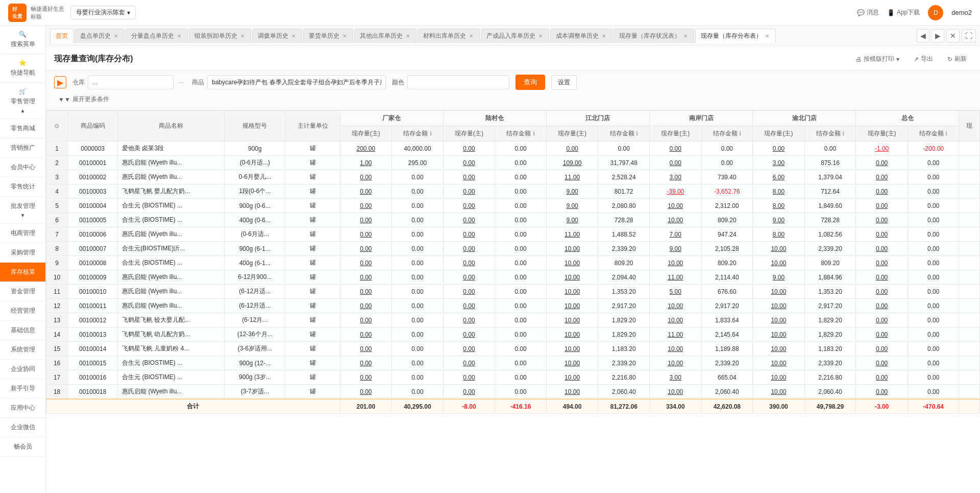 This screenshot has height=493, width=980. I want to click on table-cell: 2,216.80, so click(624, 378).